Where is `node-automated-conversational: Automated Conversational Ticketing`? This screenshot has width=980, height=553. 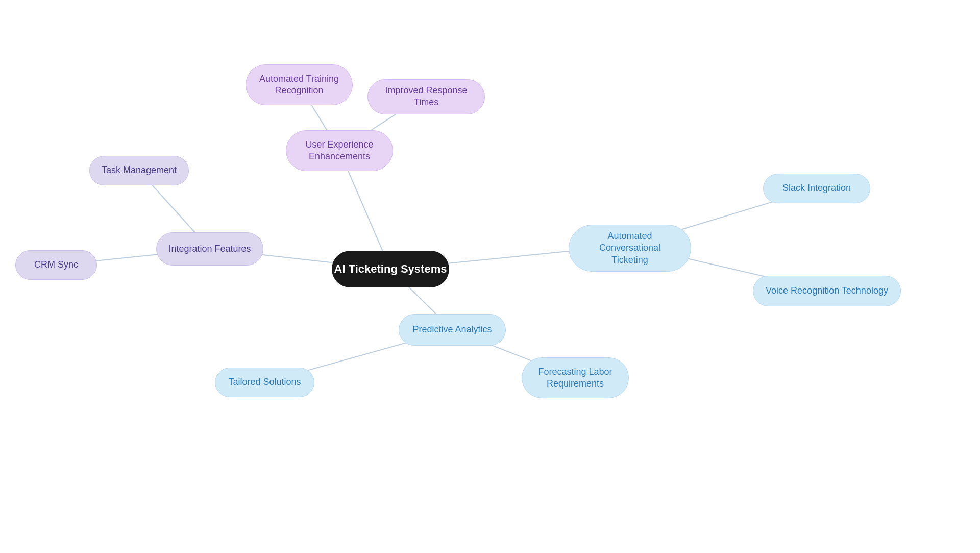
node-automated-conversational: Automated Conversational Ticketing is located at coordinates (630, 248).